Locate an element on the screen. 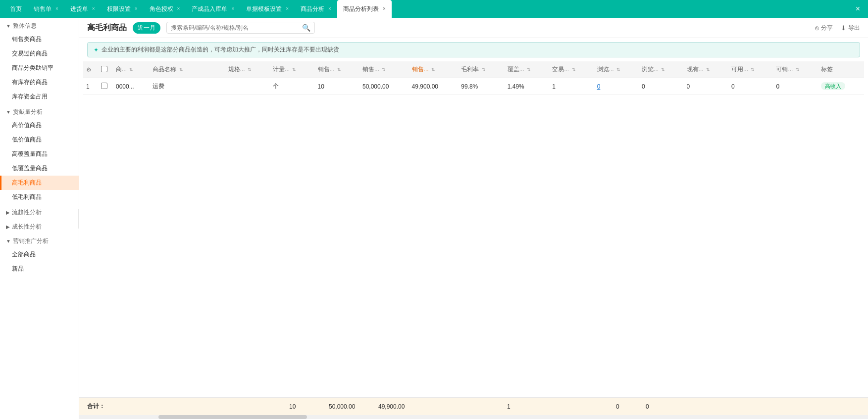 The width and height of the screenshot is (868, 419). footer-sale-cost: 49,900.00 is located at coordinates (400, 407).